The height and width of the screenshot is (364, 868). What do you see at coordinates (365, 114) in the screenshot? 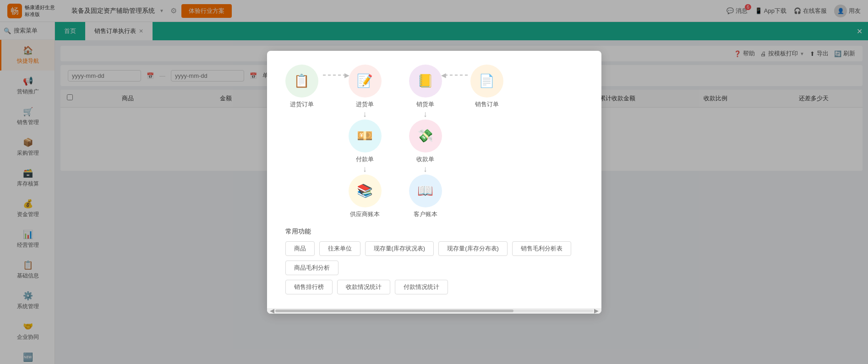
I see `arrow-down-1: ↓` at bounding box center [365, 114].